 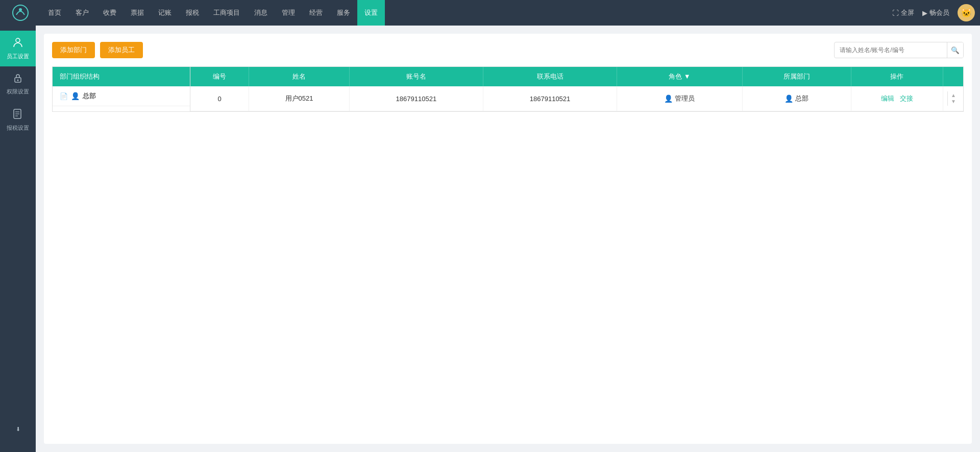 What do you see at coordinates (467, 13) in the screenshot?
I see `nav-items: 首页 客户 收费 票据 记账 报税 工商项目 消息 管理 经营 服务 设置` at bounding box center [467, 13].